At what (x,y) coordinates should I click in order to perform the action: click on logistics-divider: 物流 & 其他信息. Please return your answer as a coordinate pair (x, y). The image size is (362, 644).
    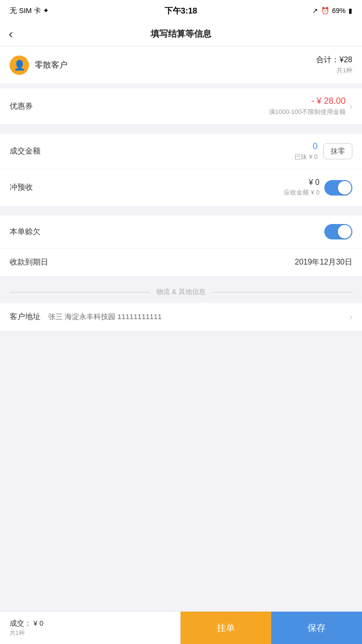
    Looking at the image, I should click on (181, 292).